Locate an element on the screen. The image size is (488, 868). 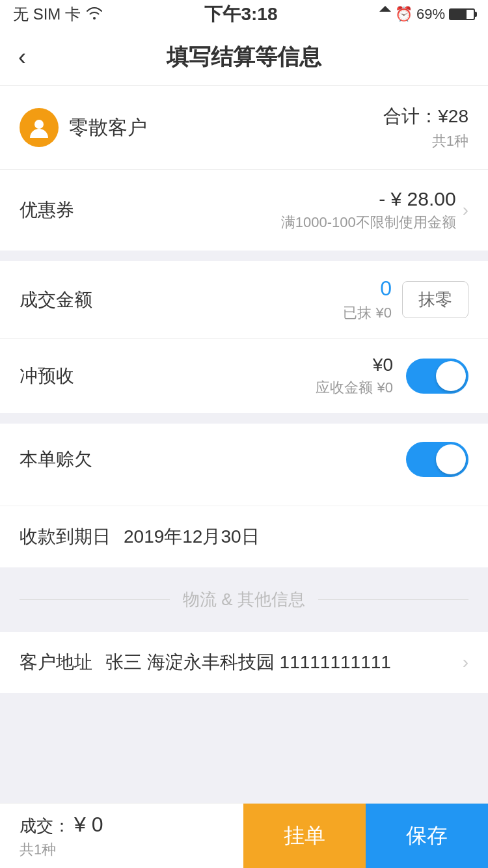
divider-line-right is located at coordinates (393, 600).